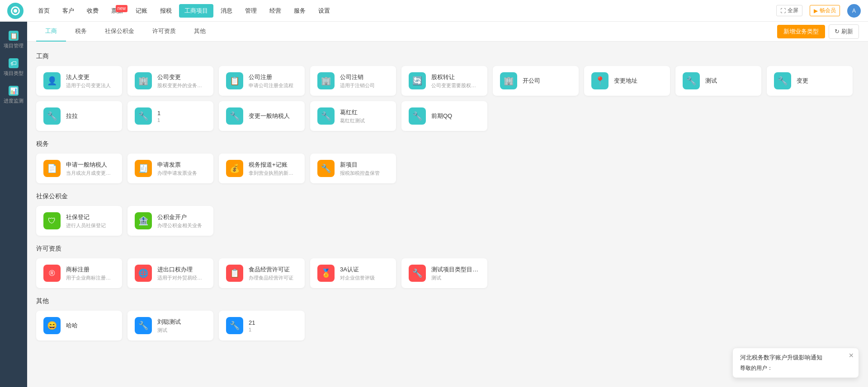 This screenshot has height=387, width=868. What do you see at coordinates (444, 81) in the screenshot?
I see `card-股权转让: 🔄股权转让公司变更需要股权转让` at bounding box center [444, 81].